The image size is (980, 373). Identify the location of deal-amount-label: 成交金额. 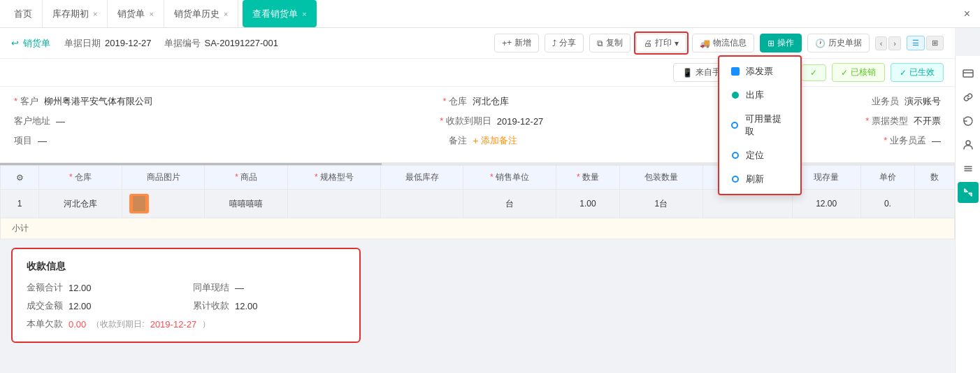
(45, 306).